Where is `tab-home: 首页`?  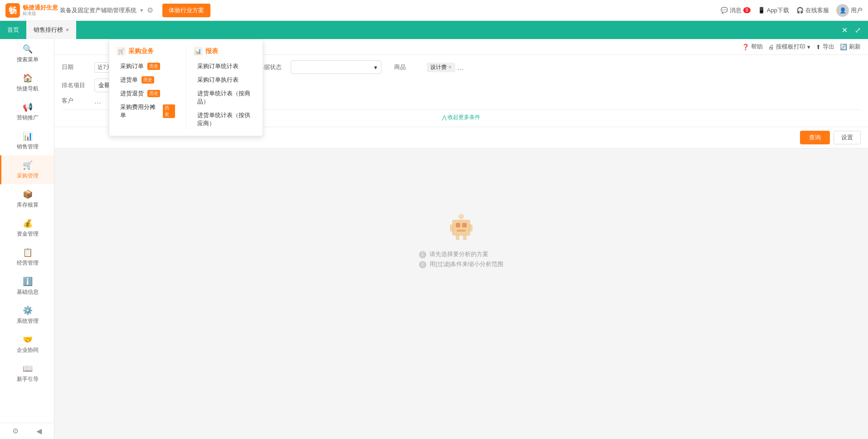
tab-home: 首页 is located at coordinates (13, 30).